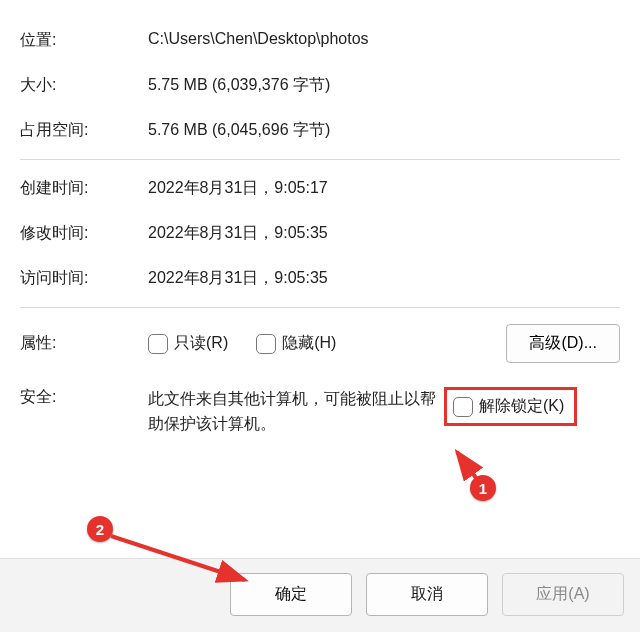  Describe the element at coordinates (293, 412) in the screenshot. I see `security-message: 此文件来自其他计算机，可能被阻止以帮助保护该计算机。` at that location.